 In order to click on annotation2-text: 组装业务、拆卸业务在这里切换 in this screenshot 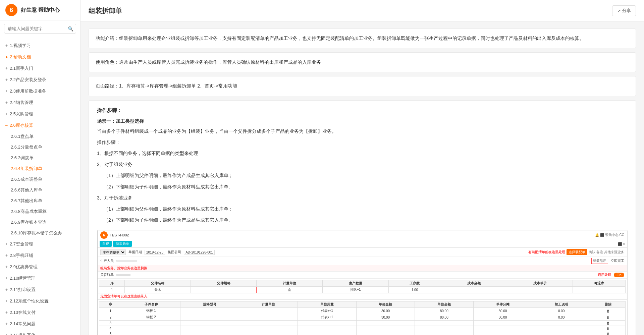, I will do `click(124, 268)`.